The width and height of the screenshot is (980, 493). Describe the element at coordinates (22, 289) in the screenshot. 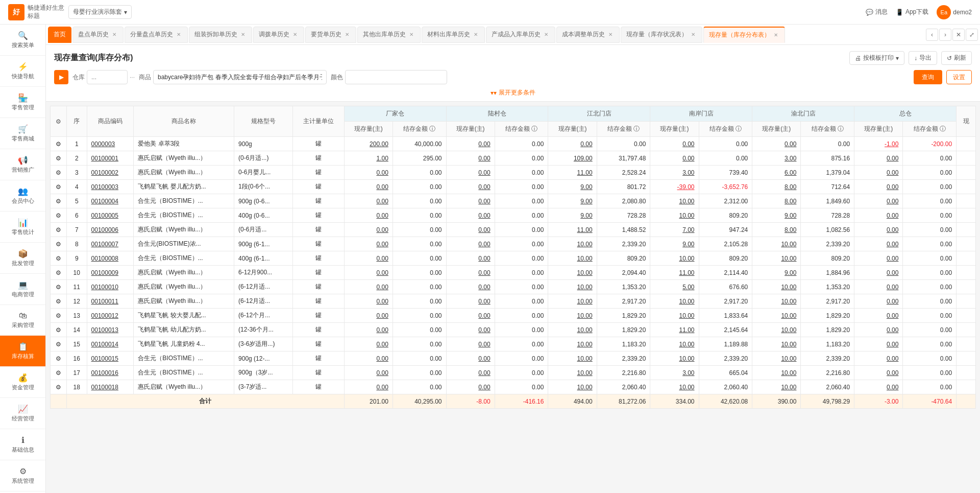

I see `sidebar-item-ecommerce: 💻 电商管理` at that location.